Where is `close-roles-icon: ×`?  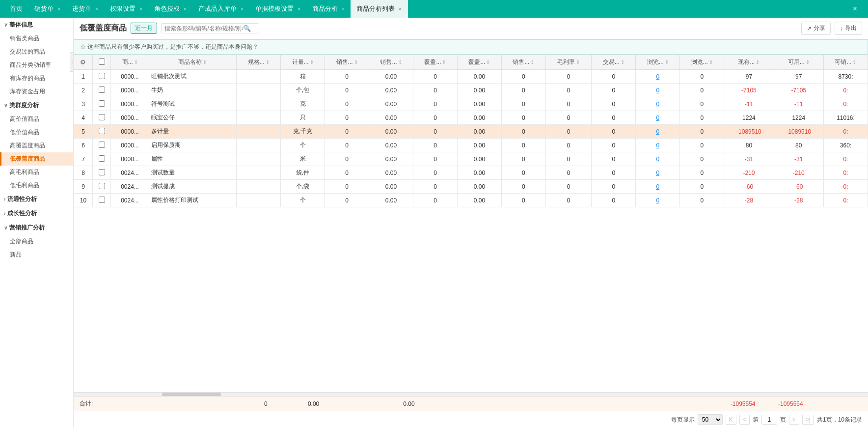 close-roles-icon: × is located at coordinates (185, 9).